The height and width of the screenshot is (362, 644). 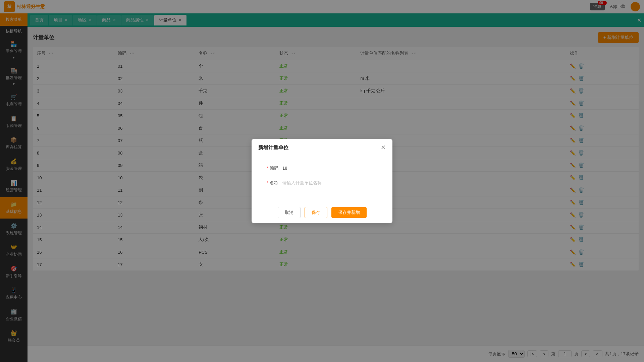 What do you see at coordinates (322, 179) in the screenshot?
I see `modal-body: 编码 名称` at bounding box center [322, 179].